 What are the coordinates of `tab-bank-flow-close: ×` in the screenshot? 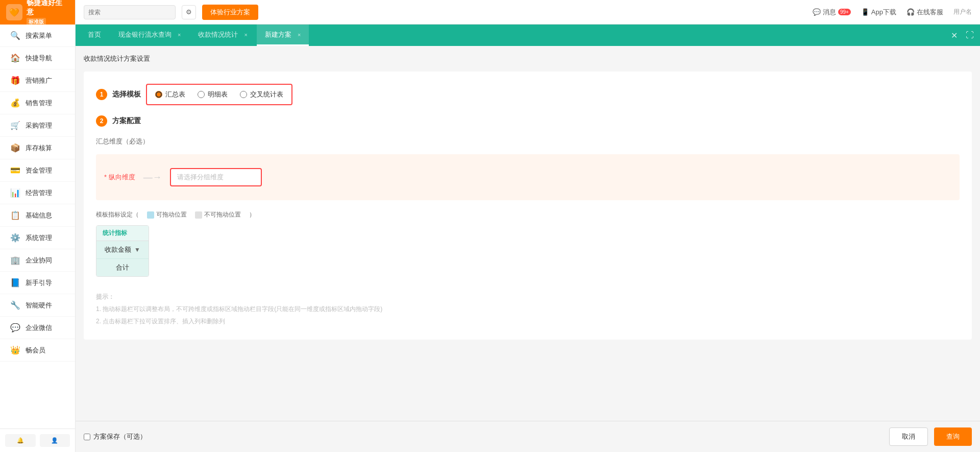 It's located at (179, 35).